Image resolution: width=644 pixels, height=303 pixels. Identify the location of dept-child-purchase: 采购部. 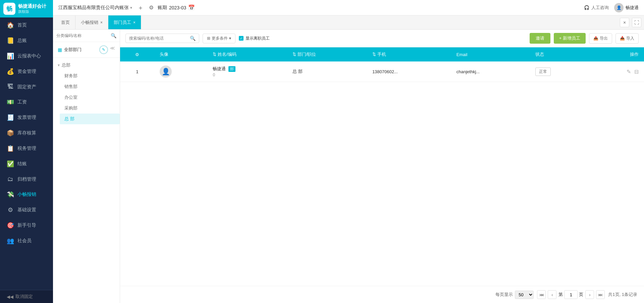
(90, 108).